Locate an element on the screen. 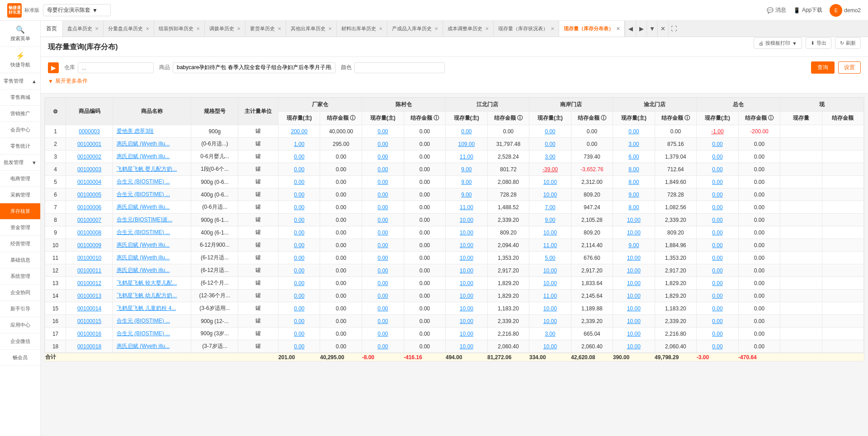 The image size is (868, 436). sidebar-item-new-guide: 新手引导 is located at coordinates (20, 309).